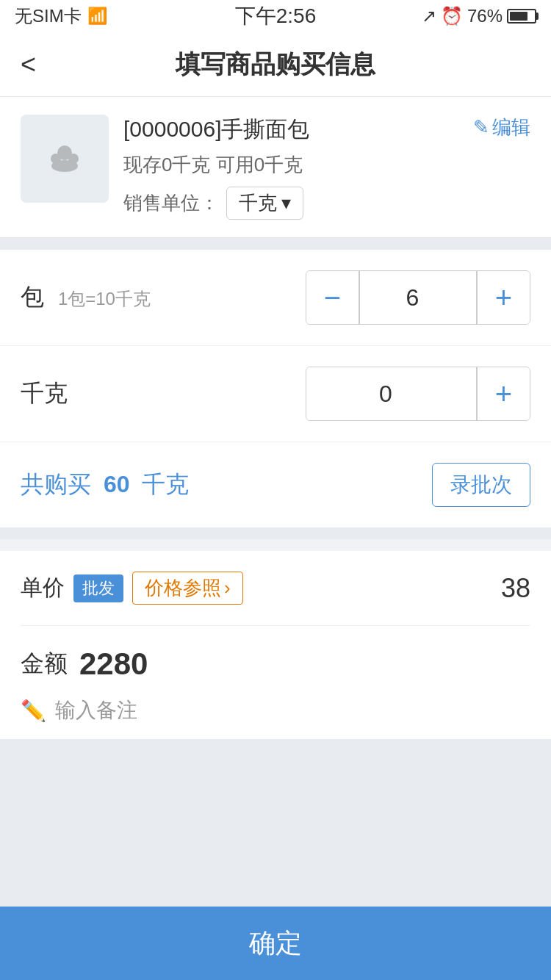 The width and height of the screenshot is (551, 980). What do you see at coordinates (327, 167) in the screenshot?
I see `product-info: [0000006]手撕面包 现存0千克 可用0千克 销售单位： 千克 ▾` at bounding box center [327, 167].